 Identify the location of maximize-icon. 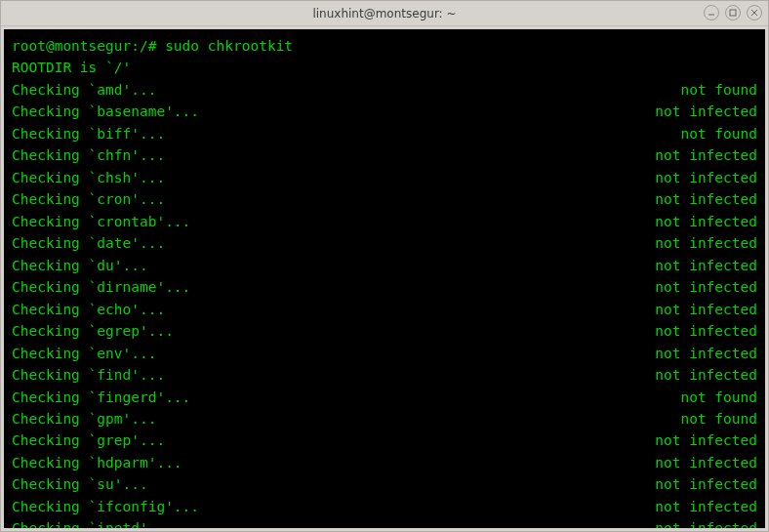
(733, 13).